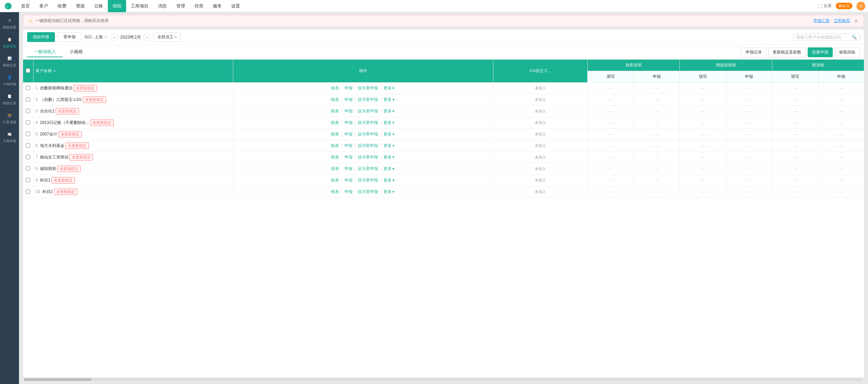 The height and width of the screenshot is (384, 868). I want to click on select-all-checkbox, so click(28, 70).